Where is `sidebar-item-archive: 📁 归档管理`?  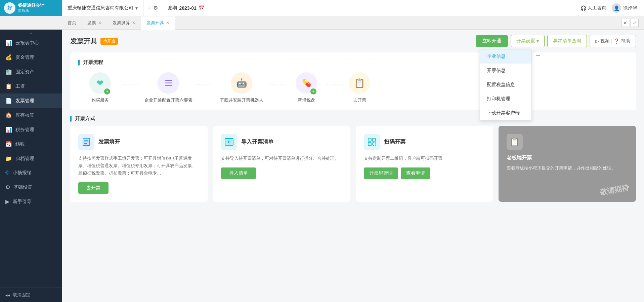
sidebar-item-archive: 📁 归档管理 is located at coordinates (31, 159).